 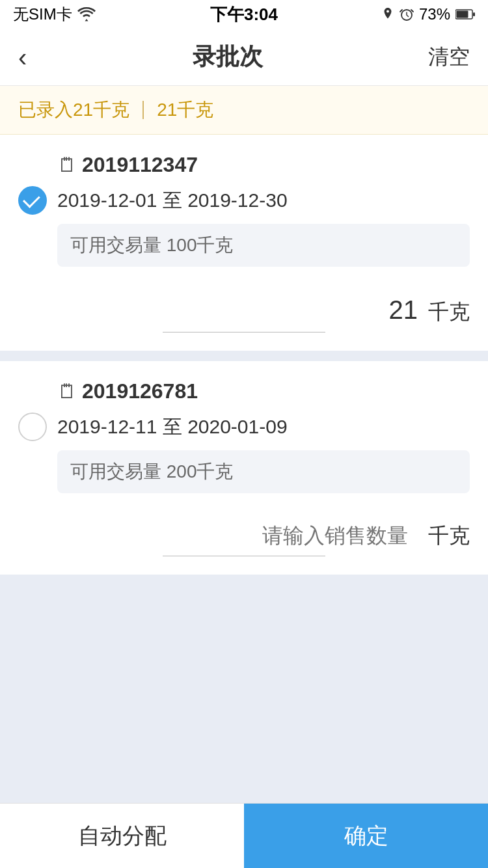 What do you see at coordinates (67, 392) in the screenshot?
I see `batch-doc-icon-2: 🗒` at bounding box center [67, 392].